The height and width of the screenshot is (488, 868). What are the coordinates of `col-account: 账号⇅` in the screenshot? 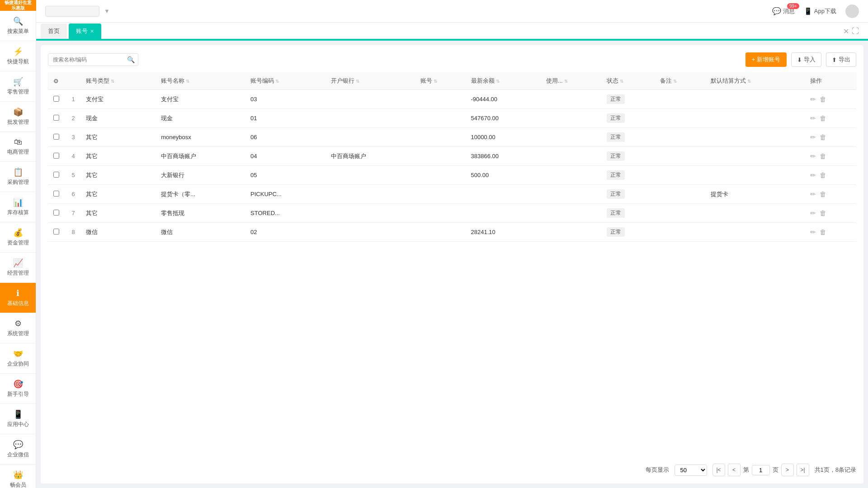 It's located at (442, 81).